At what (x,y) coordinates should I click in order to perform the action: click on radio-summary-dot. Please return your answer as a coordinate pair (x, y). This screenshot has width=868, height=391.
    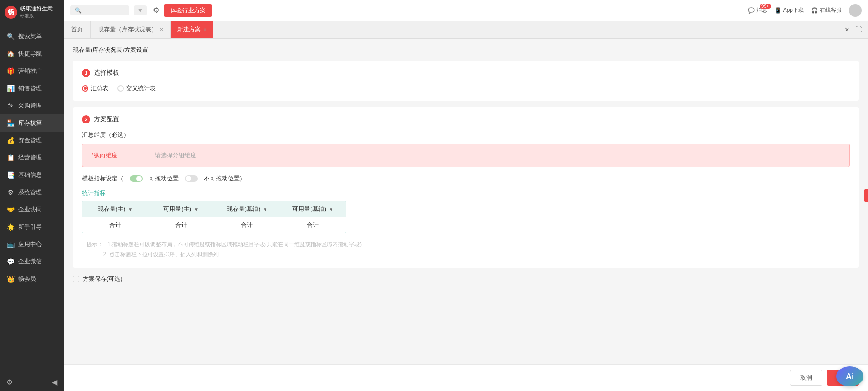
    Looking at the image, I should click on (85, 88).